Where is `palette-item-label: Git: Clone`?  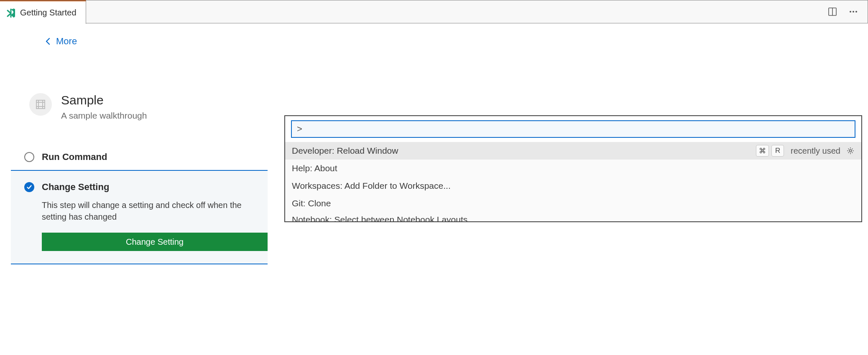 palette-item-label: Git: Clone is located at coordinates (311, 203).